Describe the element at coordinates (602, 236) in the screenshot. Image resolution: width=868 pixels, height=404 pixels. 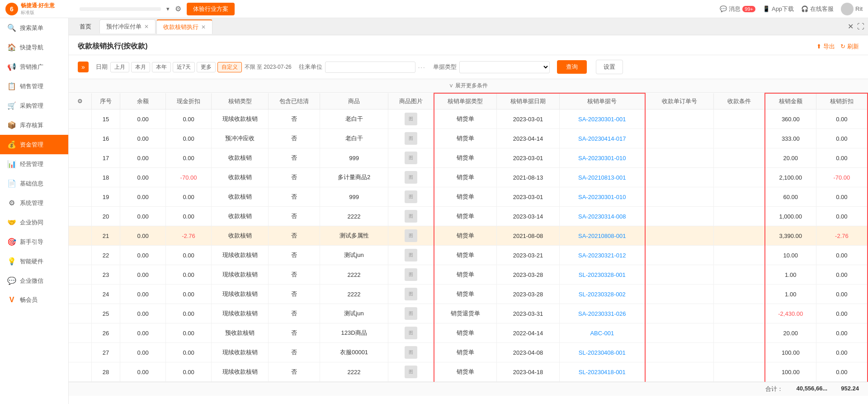
I see `cancel-doc-no-link: SA-20210808-001` at that location.